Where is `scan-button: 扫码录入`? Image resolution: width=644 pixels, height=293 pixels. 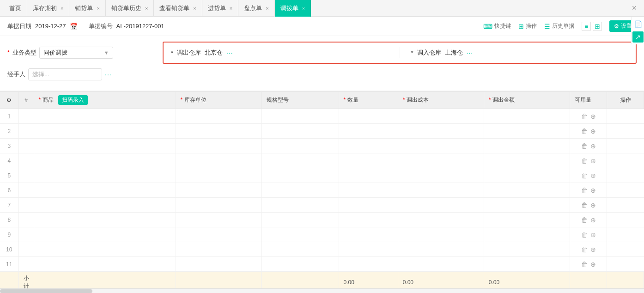 scan-button: 扫码录入 is located at coordinates (73, 100).